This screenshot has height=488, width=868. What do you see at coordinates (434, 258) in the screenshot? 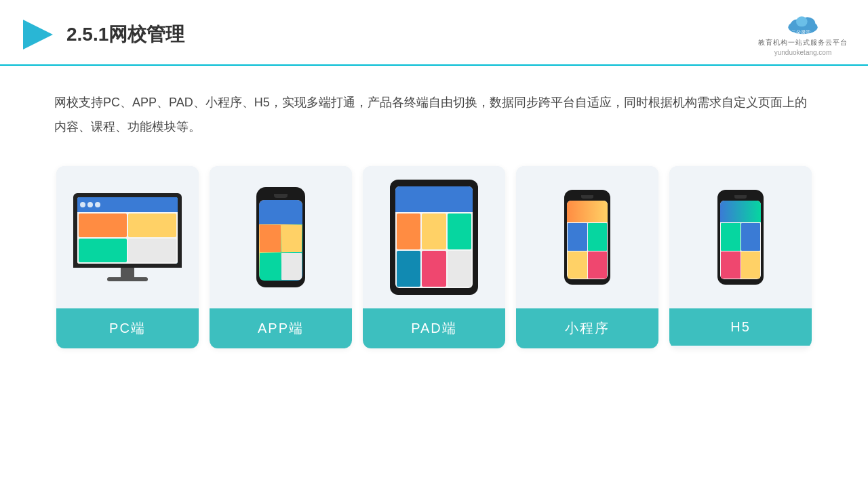
I see `card-pad: PAD端` at bounding box center [434, 258].